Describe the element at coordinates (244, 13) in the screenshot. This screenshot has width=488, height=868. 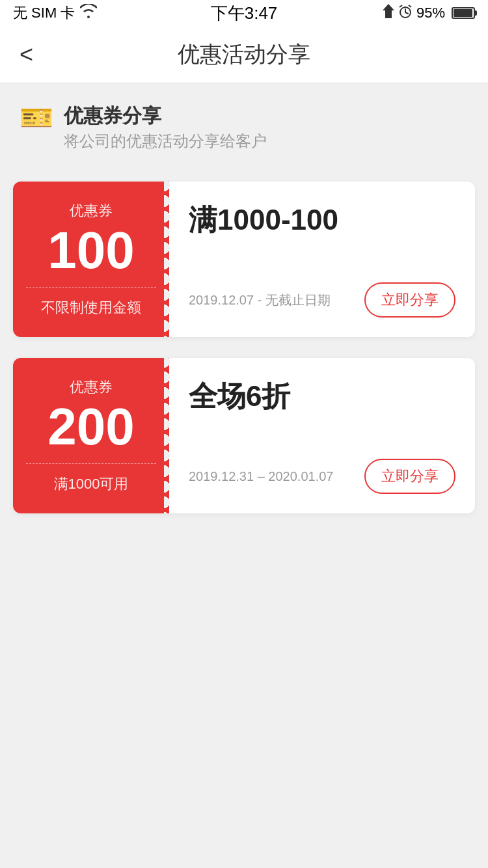
I see `status-bar: 无 SIM 卡 下午3:47 95%` at that location.